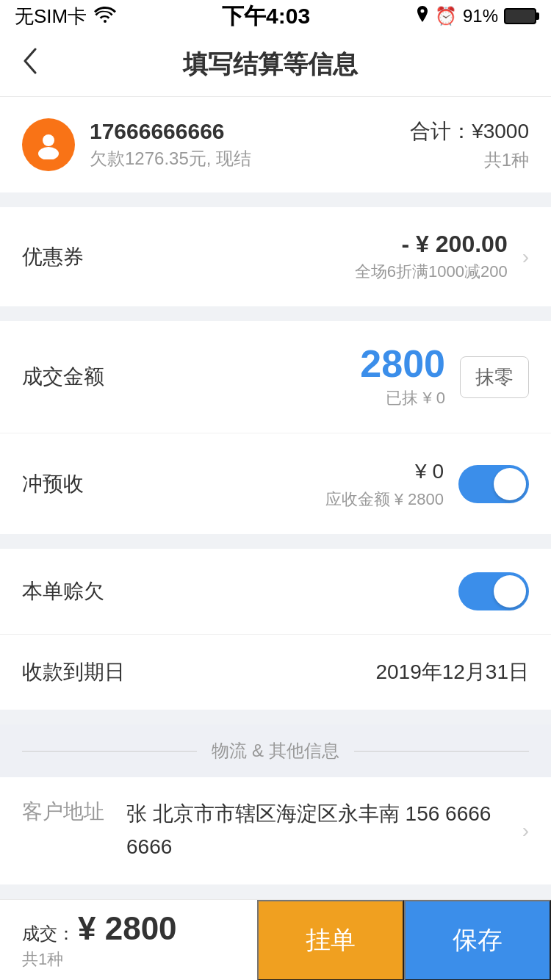 This screenshot has width=551, height=980. Describe the element at coordinates (469, 131) in the screenshot. I see `customer-total: 合计：¥3000` at that location.